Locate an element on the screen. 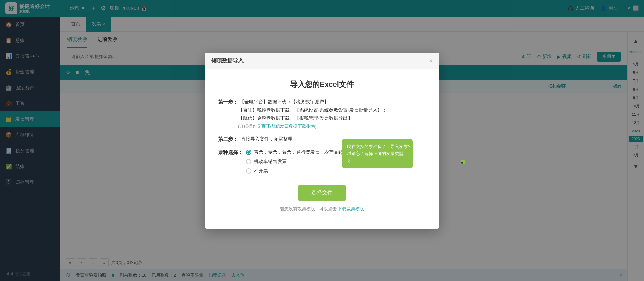 This screenshot has height=281, width=644. radio-noticket-circle is located at coordinates (249, 171).